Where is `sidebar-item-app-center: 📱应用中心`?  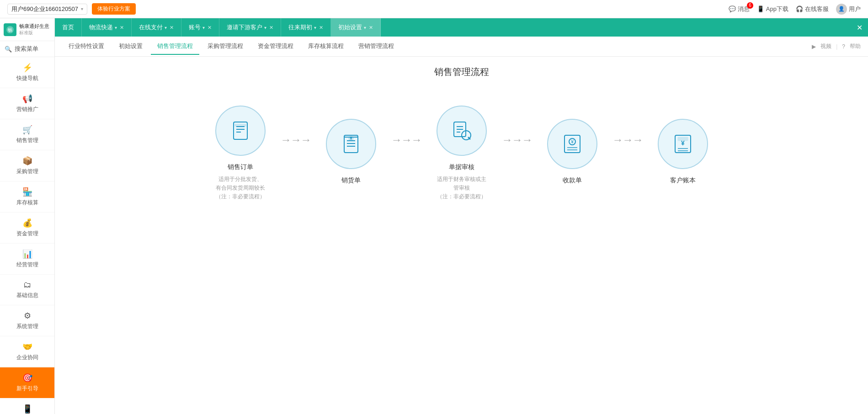
sidebar-item-app-center: 📱应用中心 is located at coordinates (27, 406).